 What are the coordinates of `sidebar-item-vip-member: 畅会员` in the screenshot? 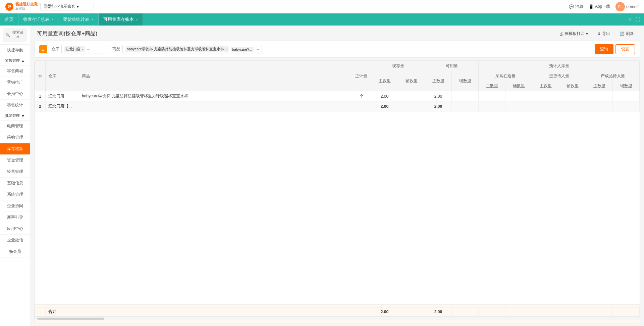 It's located at (15, 252).